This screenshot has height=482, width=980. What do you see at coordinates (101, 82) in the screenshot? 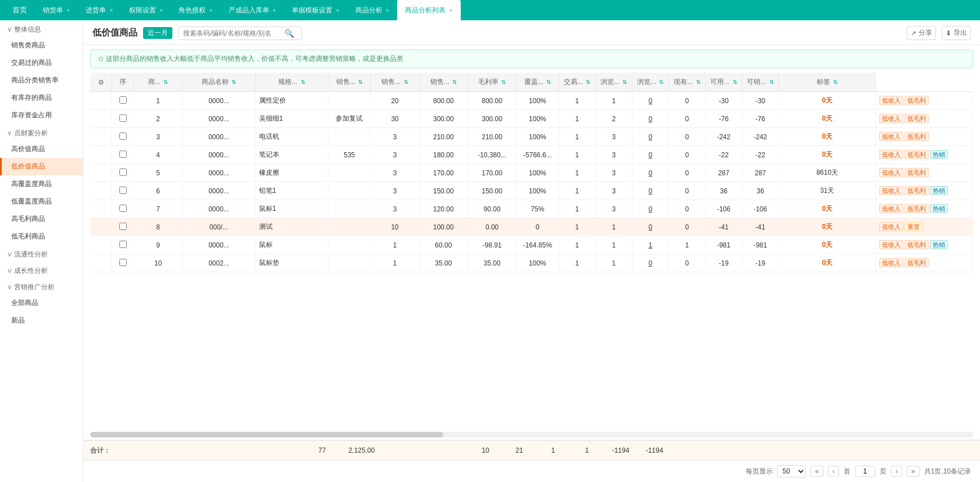
I see `th-settings: ⚙` at bounding box center [101, 82].